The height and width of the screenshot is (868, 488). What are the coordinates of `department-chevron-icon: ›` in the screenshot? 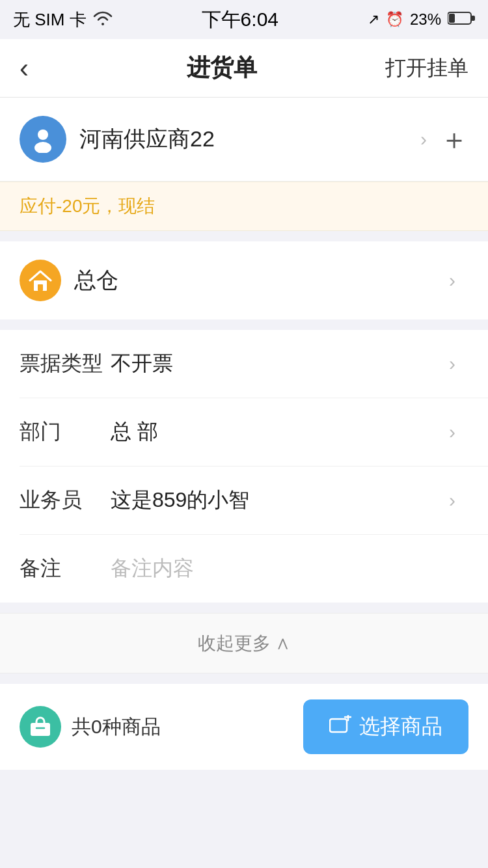 It's located at (452, 432).